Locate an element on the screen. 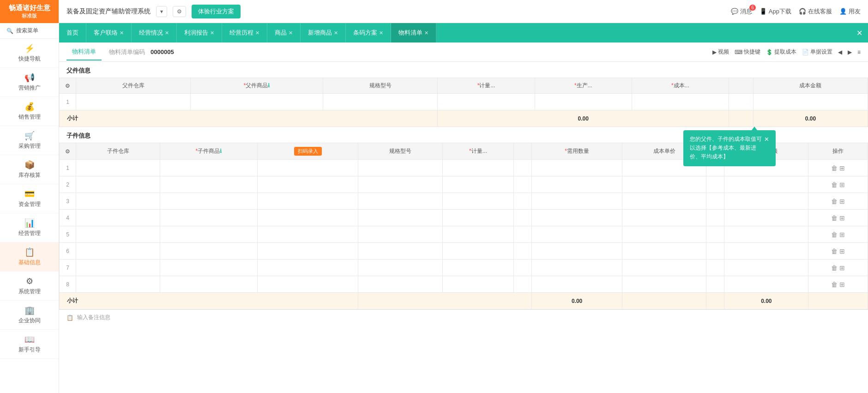  child-row4-unit is located at coordinates (478, 218).